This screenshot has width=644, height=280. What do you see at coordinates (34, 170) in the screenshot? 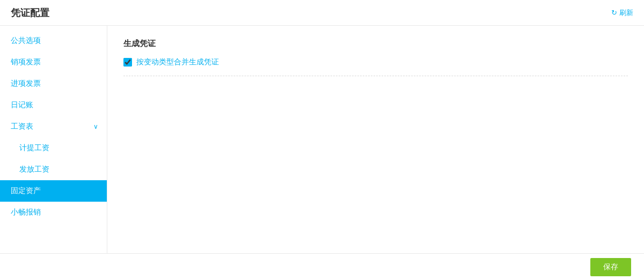
I see `sidebar-item-label: 发放工资` at bounding box center [34, 170].